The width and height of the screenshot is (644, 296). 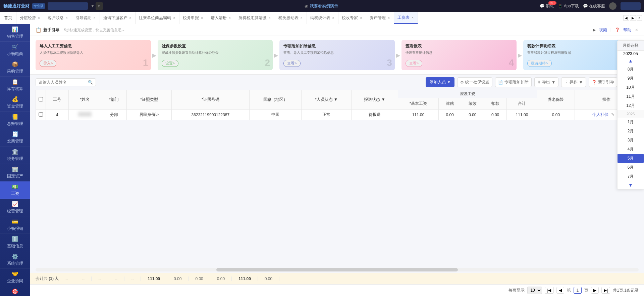 I want to click on app-download-button: 📱 App下载, so click(x=568, y=6).